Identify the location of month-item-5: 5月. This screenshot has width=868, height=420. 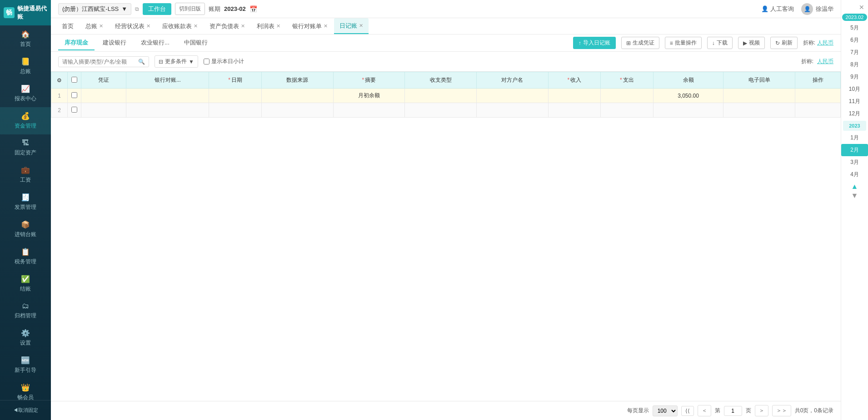
(854, 28).